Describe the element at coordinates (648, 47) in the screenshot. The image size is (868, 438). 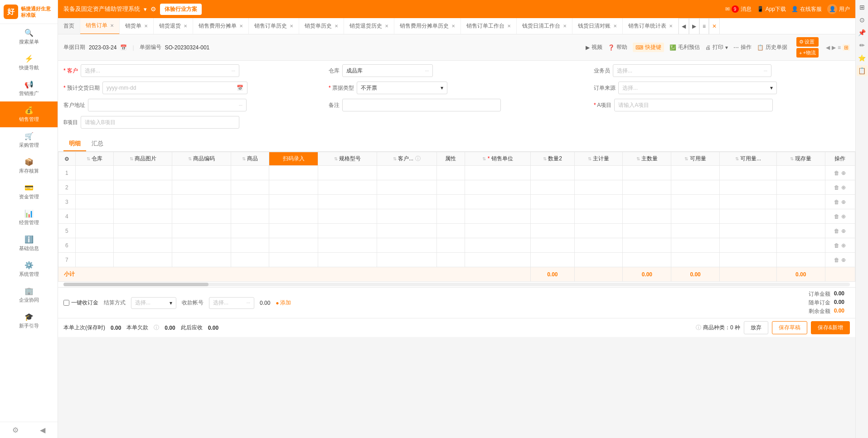
I see `shortcut-btn: ⌨ 快捷键` at that location.